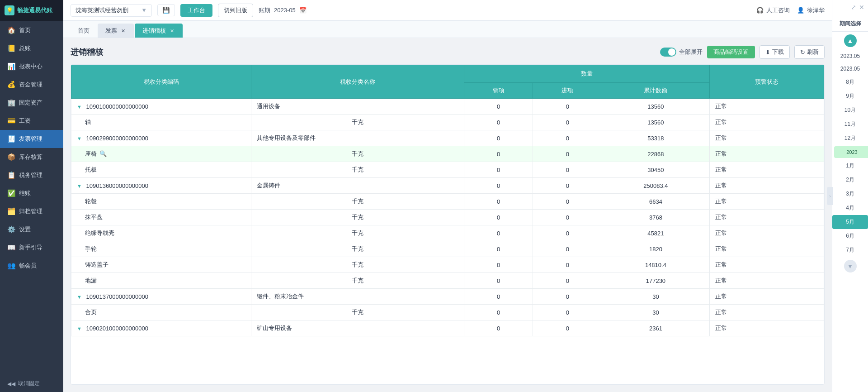  What do you see at coordinates (811, 10) in the screenshot?
I see `user-profile: 👤 徐泽华` at bounding box center [811, 10].